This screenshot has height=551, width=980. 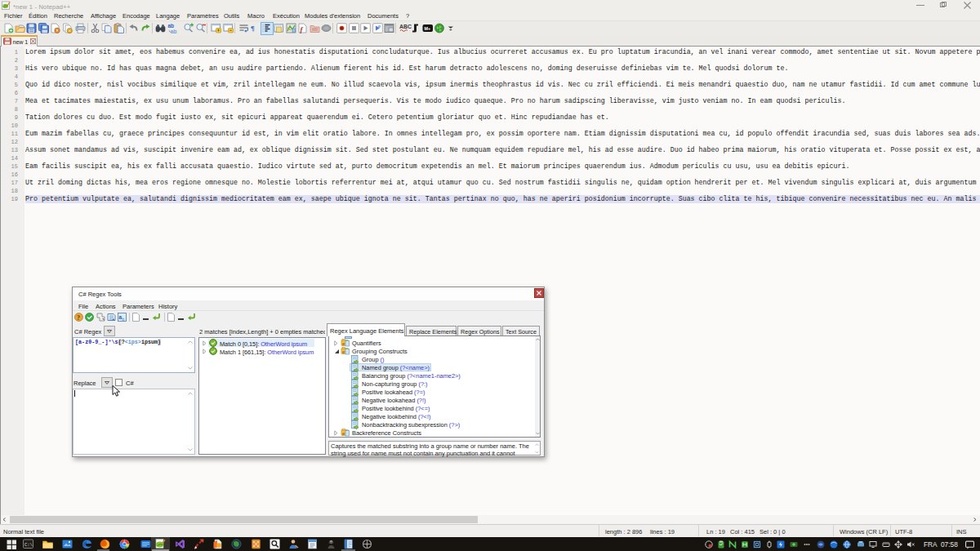 What do you see at coordinates (174, 31) in the screenshot?
I see `svg-text: ab` at bounding box center [174, 31].